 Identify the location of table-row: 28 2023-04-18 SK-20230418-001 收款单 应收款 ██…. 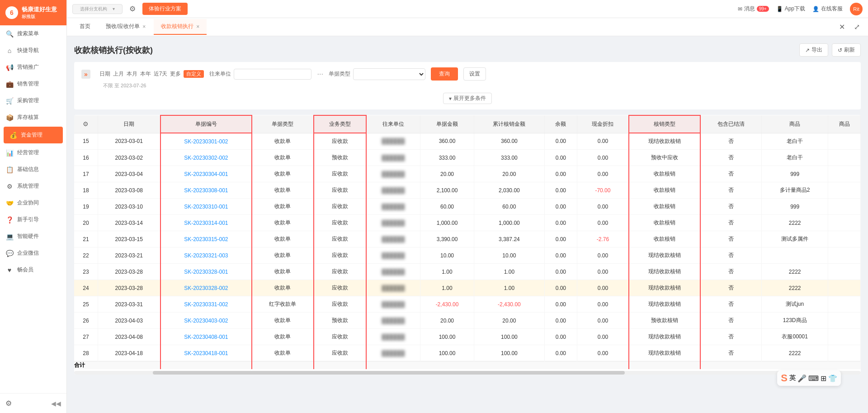
(467, 353).